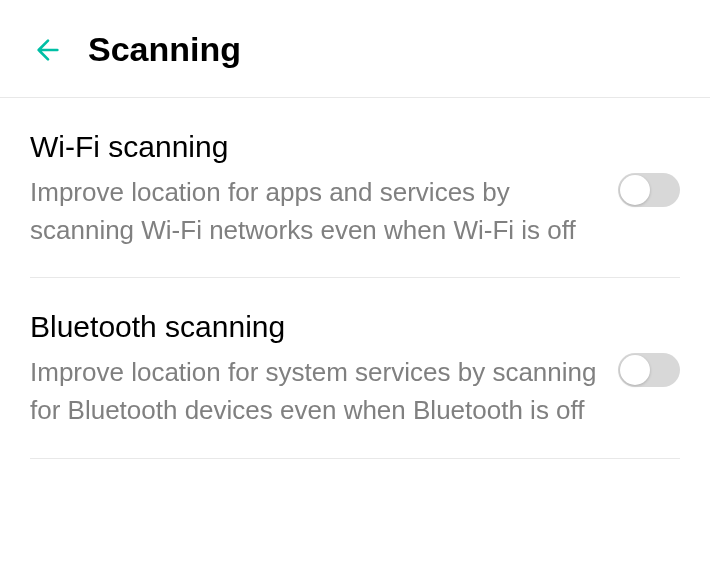  I want to click on page-title: Scanning, so click(164, 50).